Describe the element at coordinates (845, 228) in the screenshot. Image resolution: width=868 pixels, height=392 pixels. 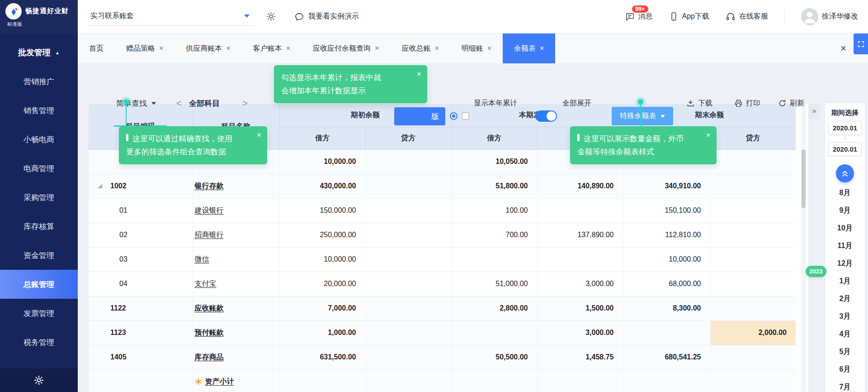
I see `month-item-2: 10月` at that location.